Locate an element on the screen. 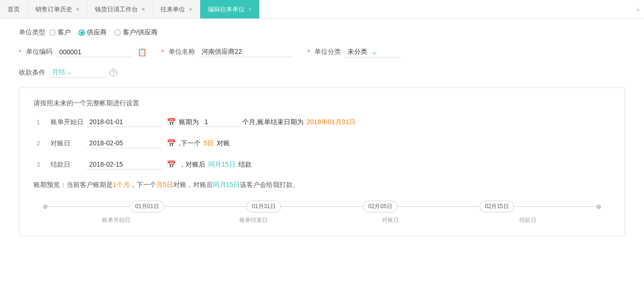 The width and height of the screenshot is (644, 287). unit-name-label: 单位名称 is located at coordinates (182, 52).